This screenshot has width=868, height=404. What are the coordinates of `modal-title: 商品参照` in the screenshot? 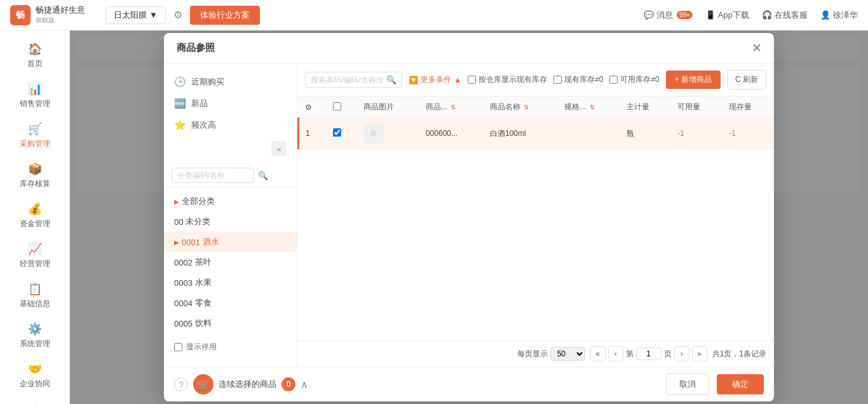 It's located at (196, 48).